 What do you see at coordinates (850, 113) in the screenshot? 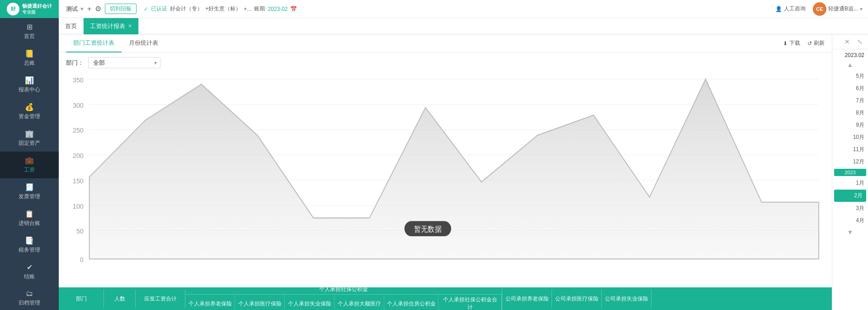
I see `month-8: 8月` at bounding box center [850, 113].